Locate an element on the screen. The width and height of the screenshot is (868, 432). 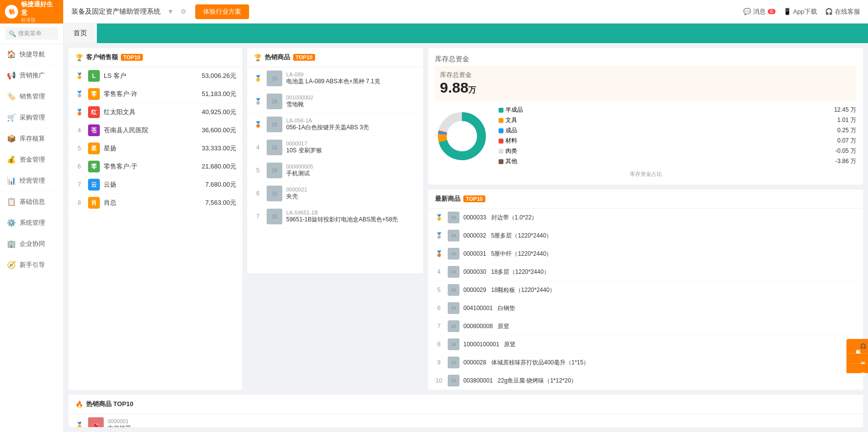
rank-badge-2: 零 is located at coordinates (94, 94).